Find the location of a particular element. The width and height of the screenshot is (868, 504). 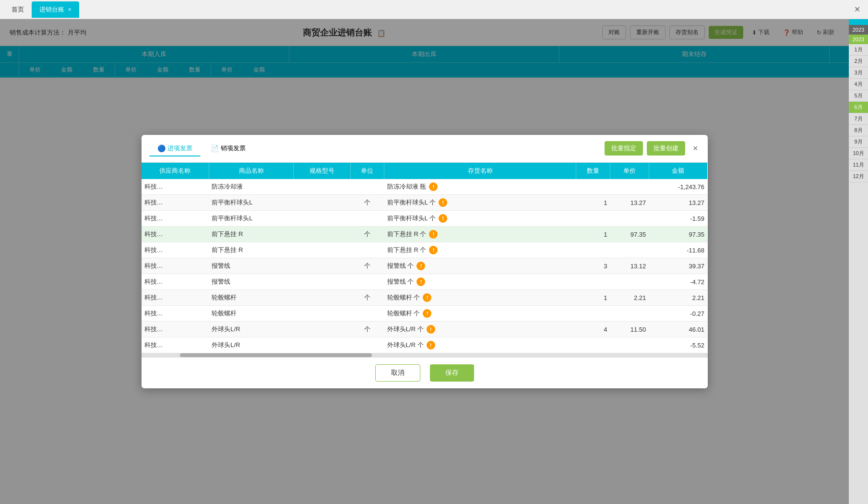

side-month-item-2: 2月 is located at coordinates (858, 61).